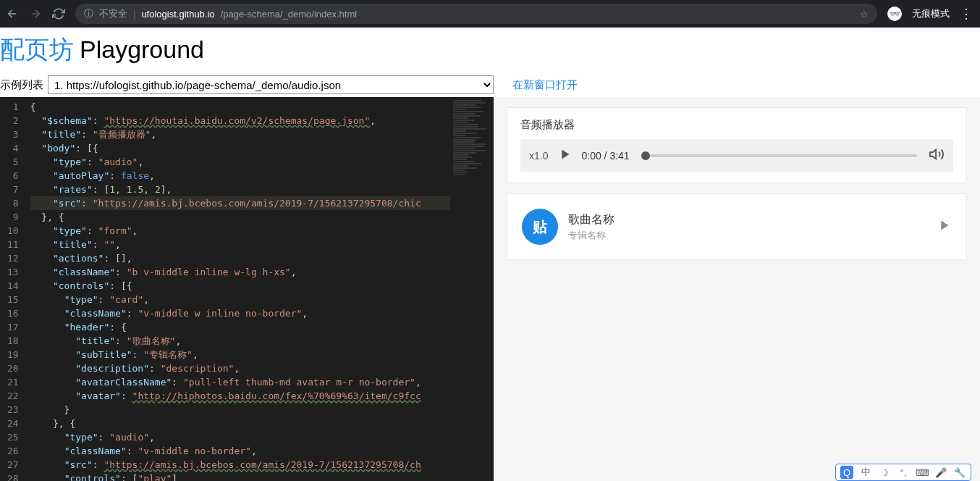  What do you see at coordinates (737, 227) in the screenshot?
I see `song-card-panel: 贴 歌曲名称 专辑名称` at bounding box center [737, 227].